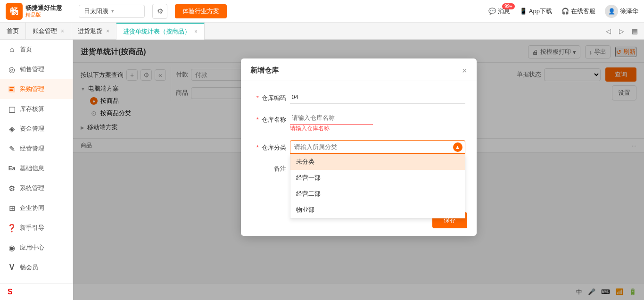 The width and height of the screenshot is (644, 300). What do you see at coordinates (378, 147) in the screenshot?
I see `category-input` at bounding box center [378, 147].